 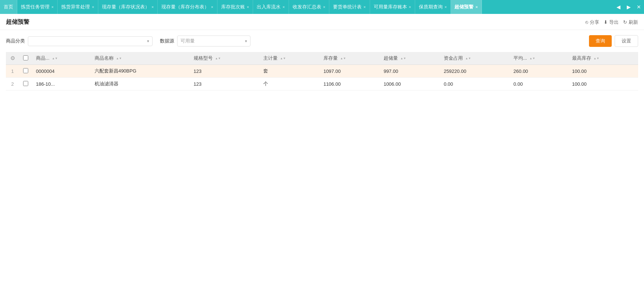 I want to click on row-avg: 0.00, so click(x=539, y=84).